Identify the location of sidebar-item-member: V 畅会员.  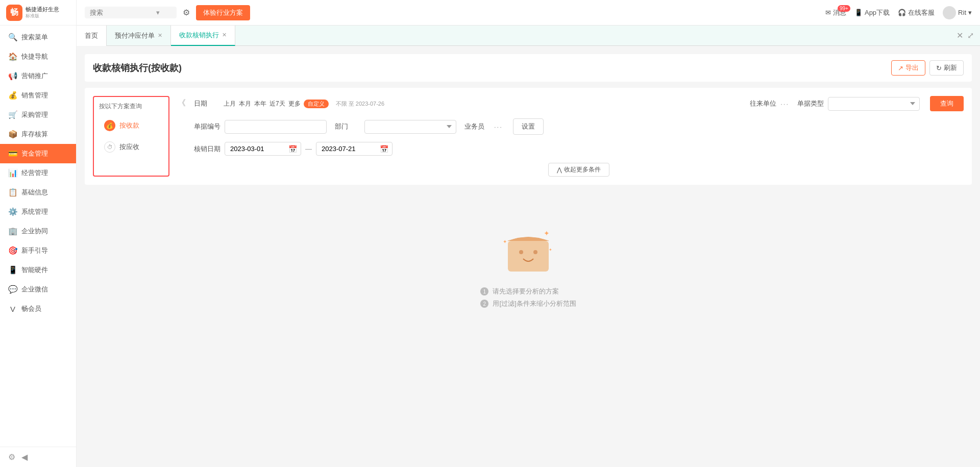
(38, 309).